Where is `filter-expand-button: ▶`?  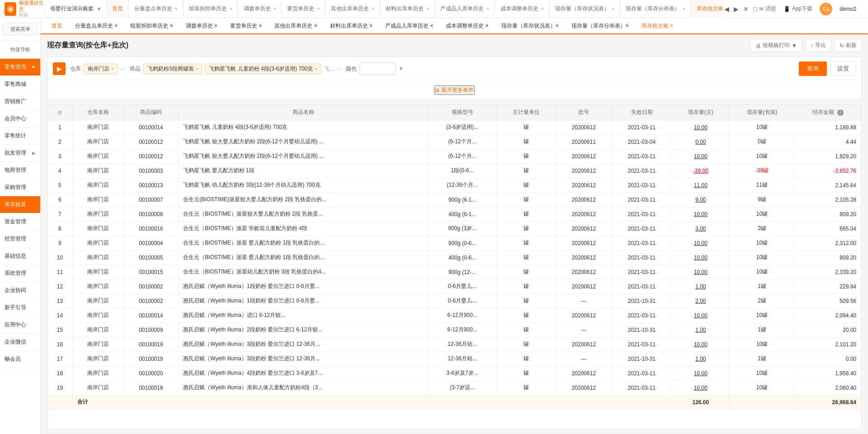
filter-expand-button: ▶ is located at coordinates (59, 69).